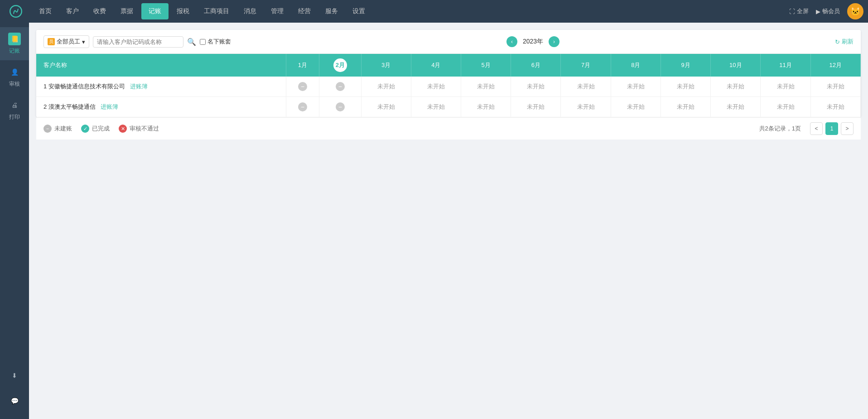 This screenshot has width=868, height=419. I want to click on employee-select: 员 全部员工 ▾, so click(66, 42).